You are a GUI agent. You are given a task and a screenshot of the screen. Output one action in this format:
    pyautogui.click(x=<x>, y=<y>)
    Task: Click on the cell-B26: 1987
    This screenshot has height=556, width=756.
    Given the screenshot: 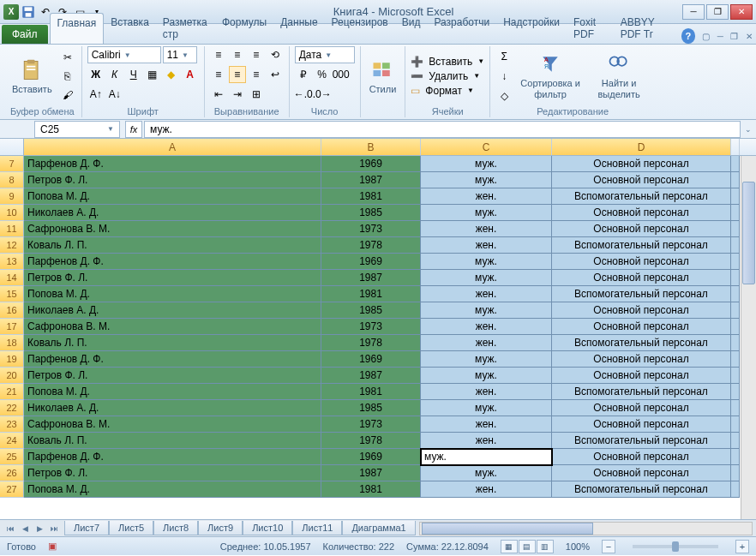 What is the action you would take?
    pyautogui.click(x=371, y=473)
    